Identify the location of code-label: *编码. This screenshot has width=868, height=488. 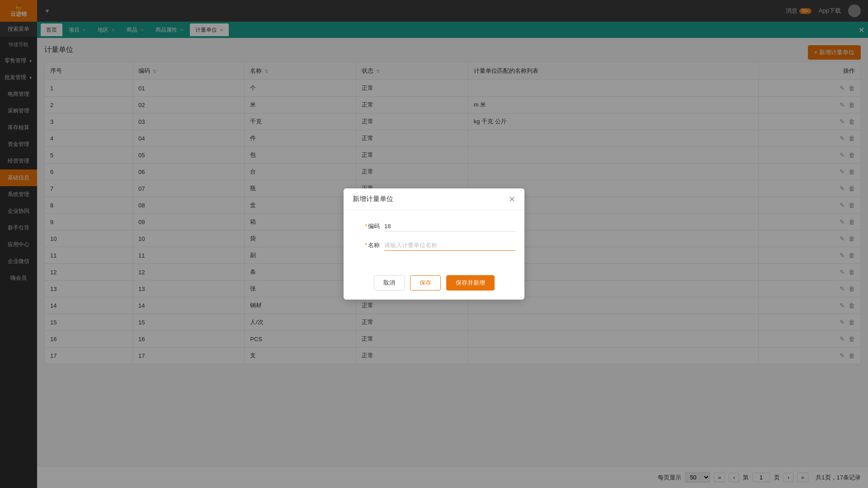
(366, 226).